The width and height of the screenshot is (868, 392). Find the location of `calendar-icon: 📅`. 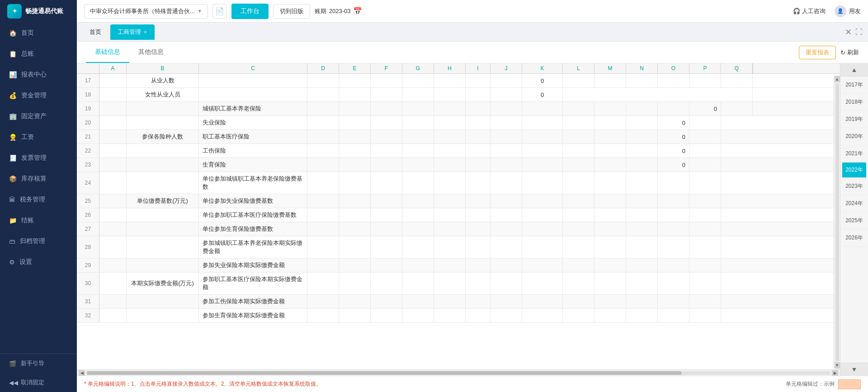

calendar-icon: 📅 is located at coordinates (358, 11).